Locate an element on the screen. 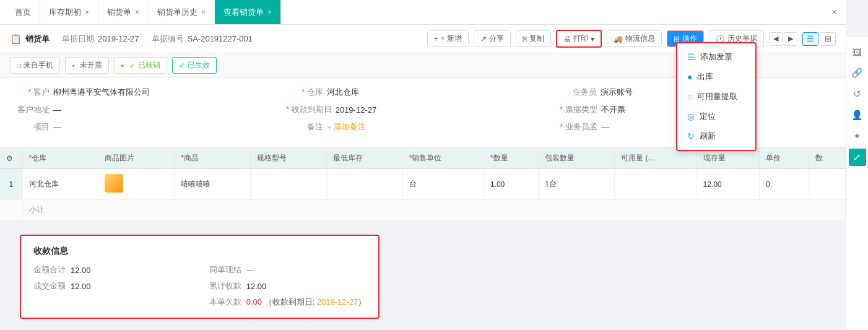 The height and width of the screenshot is (330, 868). doc-date-label: 单据日期 is located at coordinates (78, 39).